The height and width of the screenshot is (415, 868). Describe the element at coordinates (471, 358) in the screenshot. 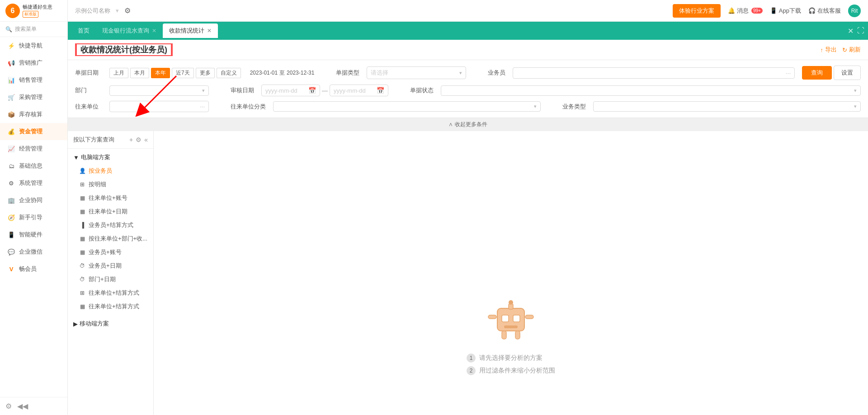

I see `tip-num-1: 1` at that location.